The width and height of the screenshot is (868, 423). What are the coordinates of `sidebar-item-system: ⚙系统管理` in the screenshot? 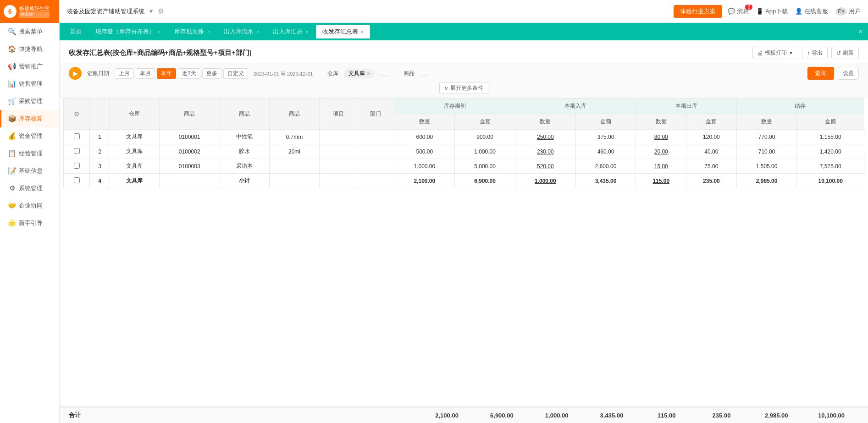 It's located at (29, 188).